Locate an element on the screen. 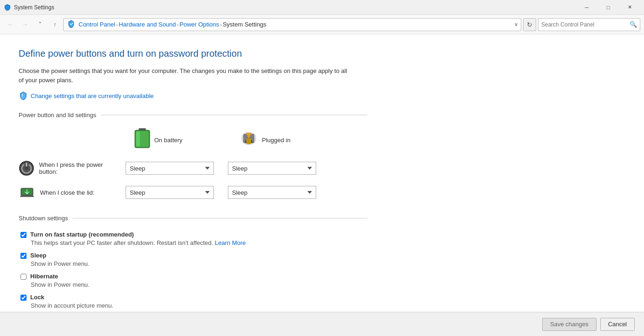 The height and width of the screenshot is (336, 644). breadcrumb-folder-icon is located at coordinates (71, 24).